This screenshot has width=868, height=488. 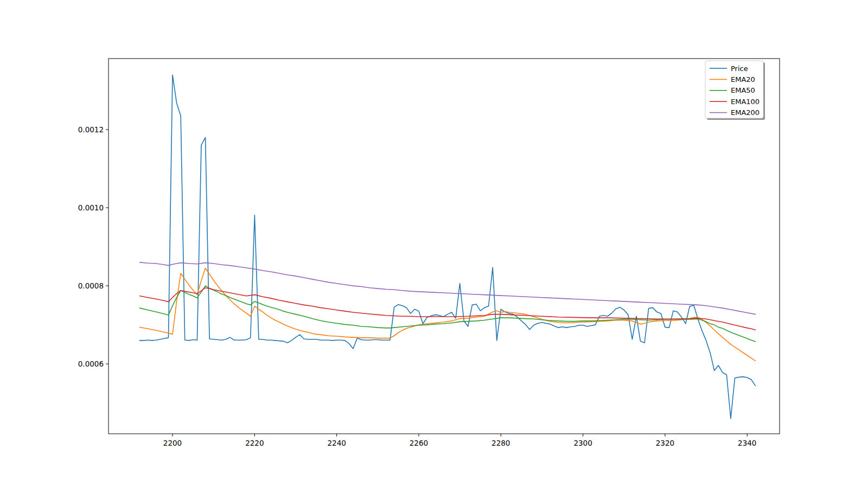 I want to click on legend-label-price: Price, so click(x=739, y=68).